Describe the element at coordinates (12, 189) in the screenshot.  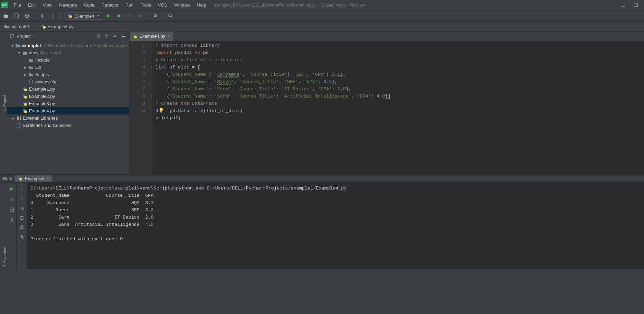
I see `rerun-icon` at that location.